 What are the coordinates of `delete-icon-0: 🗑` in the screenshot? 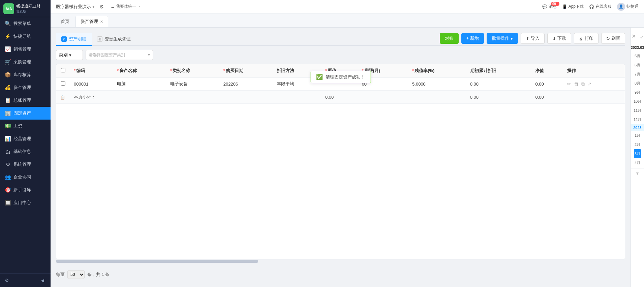 It's located at (576, 84).